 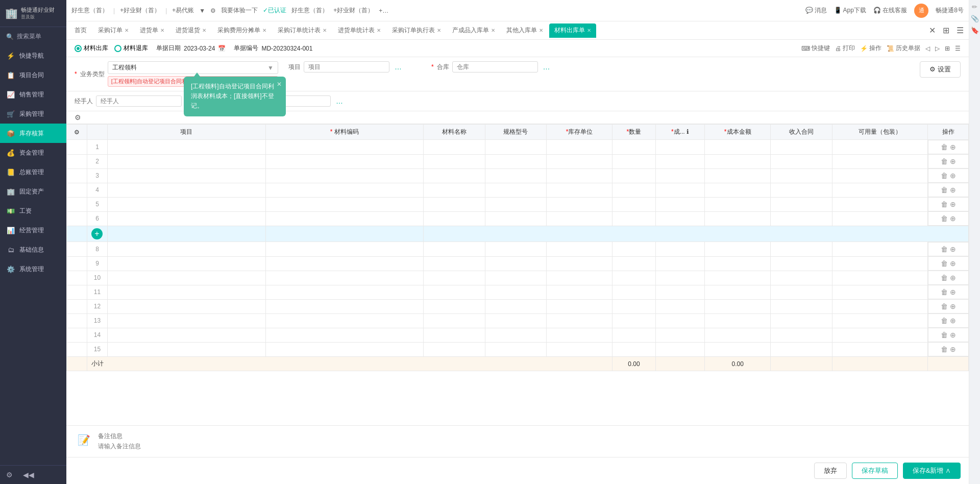 What do you see at coordinates (947, 49) in the screenshot?
I see `grid-view-btn: ⊞` at bounding box center [947, 49].